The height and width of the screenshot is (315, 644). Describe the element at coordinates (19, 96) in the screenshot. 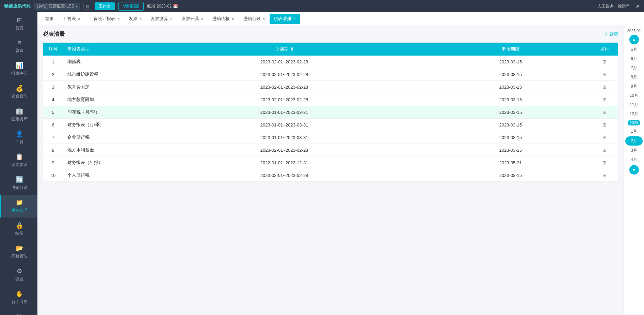

I see `sidebar-label-fund: 资金管理` at that location.